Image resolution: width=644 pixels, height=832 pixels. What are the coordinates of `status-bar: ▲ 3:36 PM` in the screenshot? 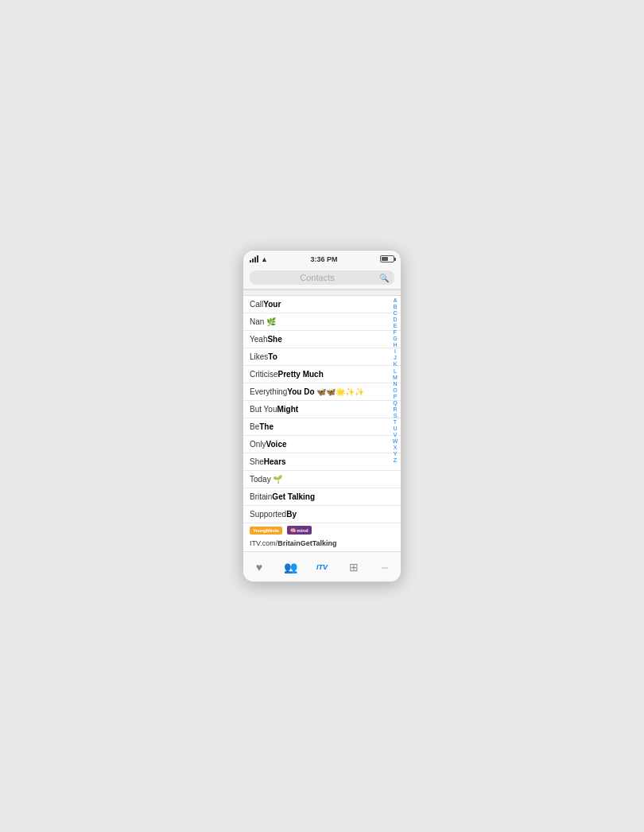 It's located at (322, 259).